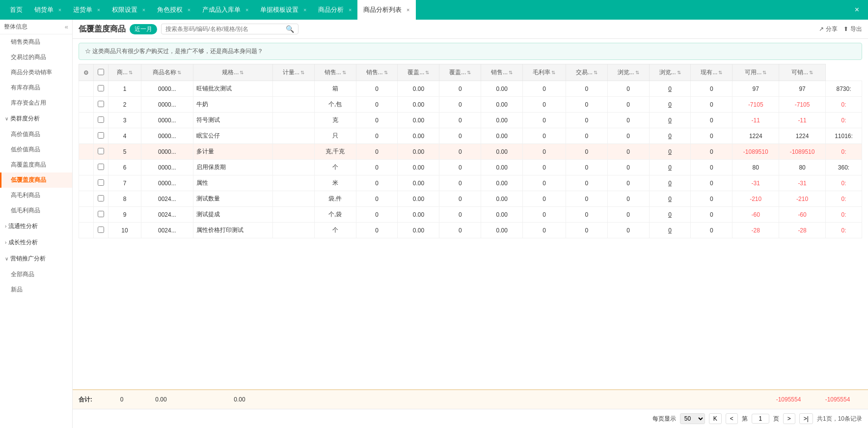 This screenshot has width=868, height=428. What do you see at coordinates (174, 10) in the screenshot?
I see `nav-role: 角色授权 ×` at bounding box center [174, 10].